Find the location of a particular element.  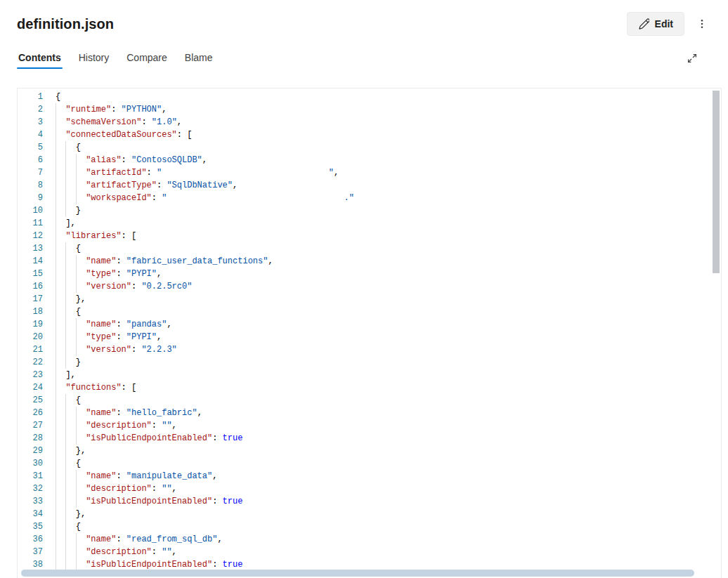

code-token: "PYPI" is located at coordinates (142, 337).